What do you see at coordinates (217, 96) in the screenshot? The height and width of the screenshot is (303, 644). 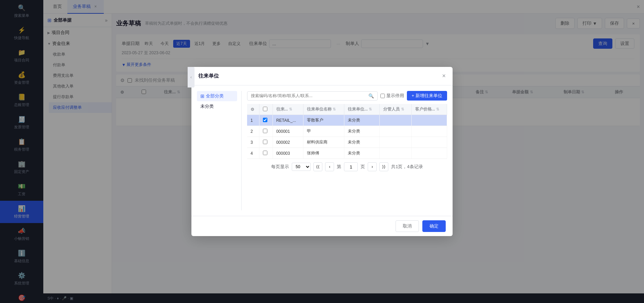 I see `dialog-sidebar-all: ⊞ 全部分类` at bounding box center [217, 96].